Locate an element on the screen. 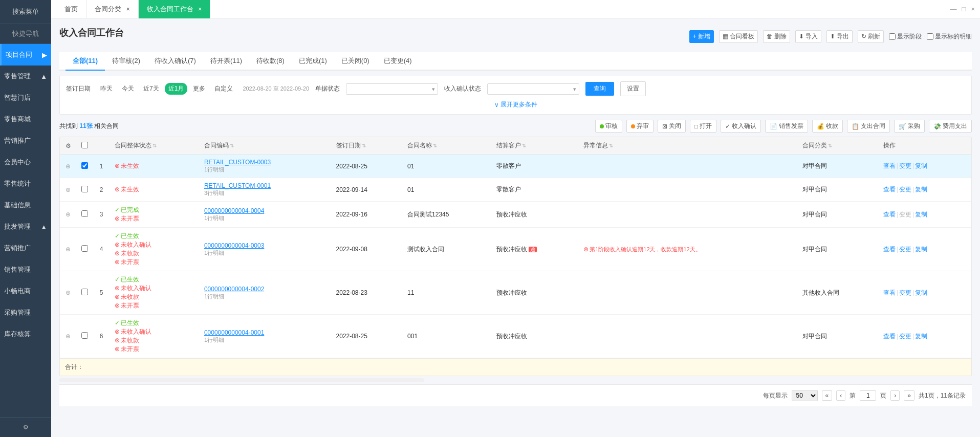  tab-home: 首页 is located at coordinates (72, 9).